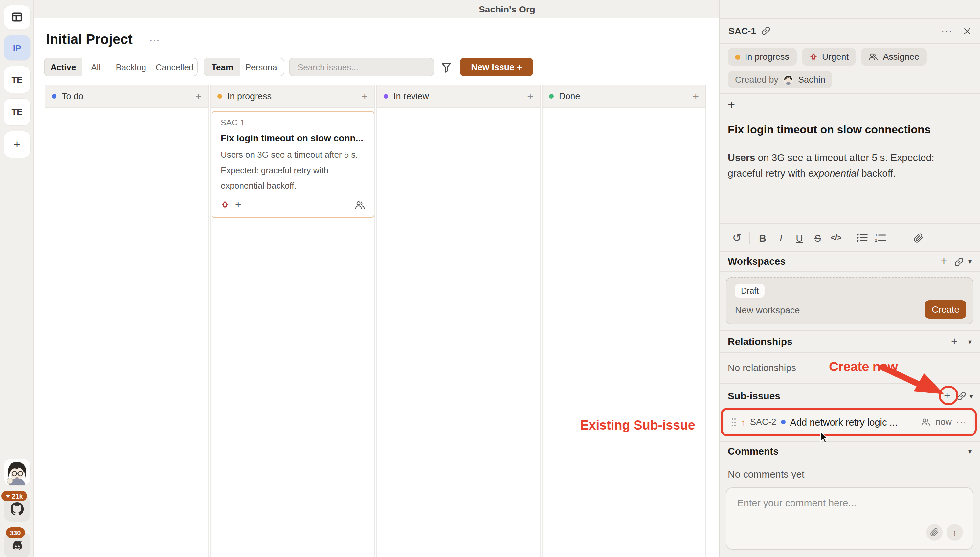 Image resolution: width=980 pixels, height=557 pixels. Describe the element at coordinates (767, 57) in the screenshot. I see `status-label: In progress` at that location.